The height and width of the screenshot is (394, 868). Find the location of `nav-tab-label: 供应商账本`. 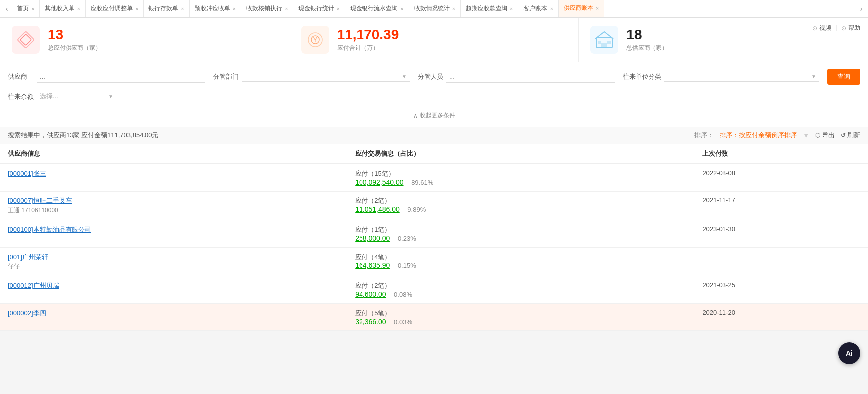

nav-tab-label: 供应商账本 is located at coordinates (579, 8).